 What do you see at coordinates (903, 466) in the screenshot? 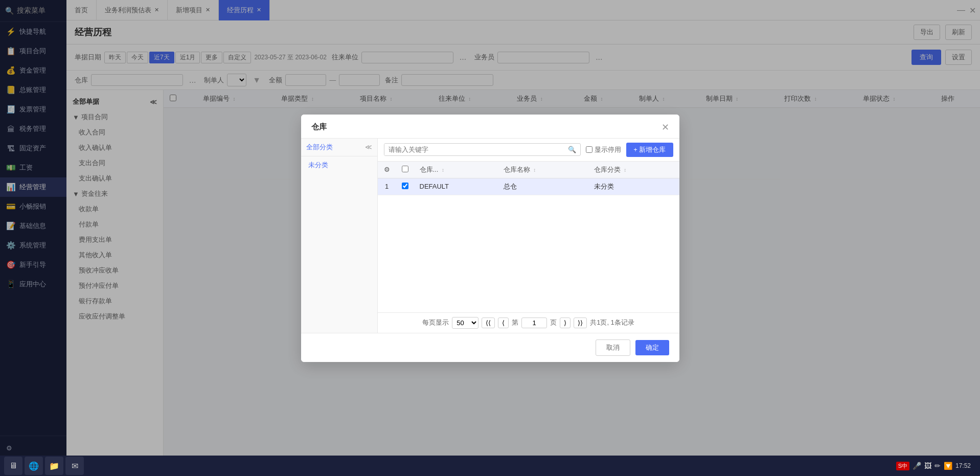
I see `tray-icon-s: S中` at bounding box center [903, 466].